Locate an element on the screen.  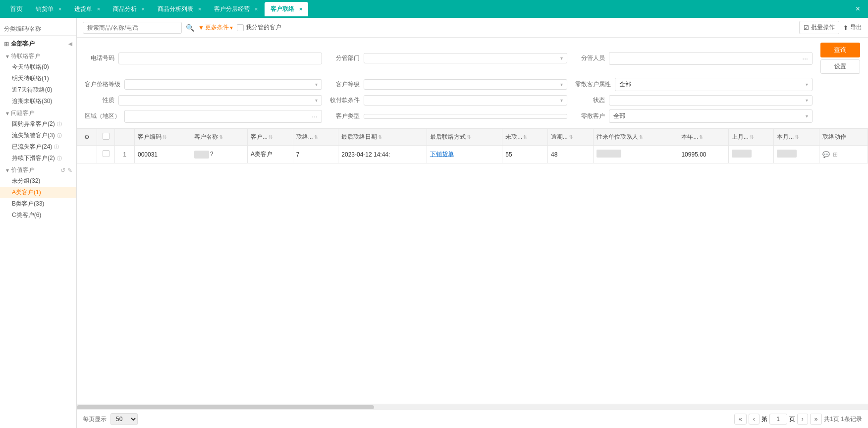
nav-tab-purchase: 进货单 × is located at coordinates (87, 9).